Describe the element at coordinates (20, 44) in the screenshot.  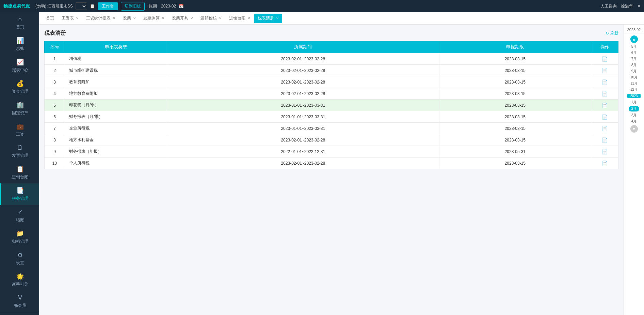
I see `sidebar-item-ledger: 📊 总账` at that location.